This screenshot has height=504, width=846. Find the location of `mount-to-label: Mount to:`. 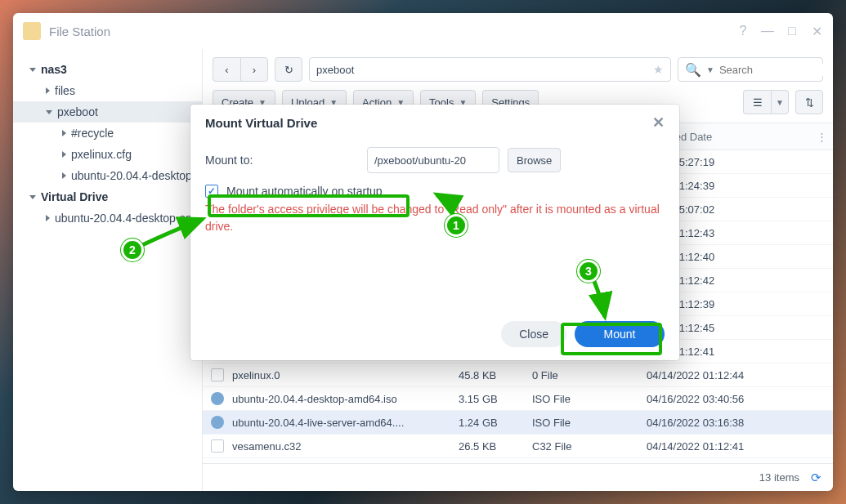

mount-to-label: Mount to: is located at coordinates (282, 160).